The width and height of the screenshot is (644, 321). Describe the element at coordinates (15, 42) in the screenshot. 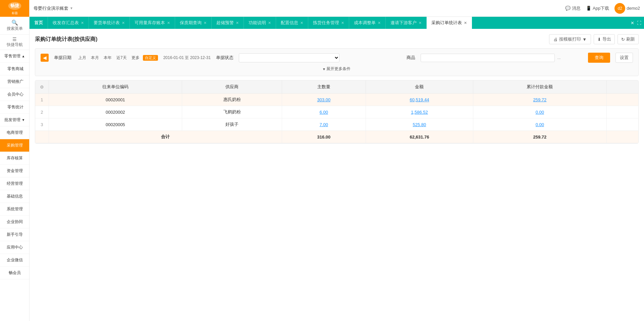

I see `sidebar-item-quick-nav: ☰ 快捷导航` at that location.